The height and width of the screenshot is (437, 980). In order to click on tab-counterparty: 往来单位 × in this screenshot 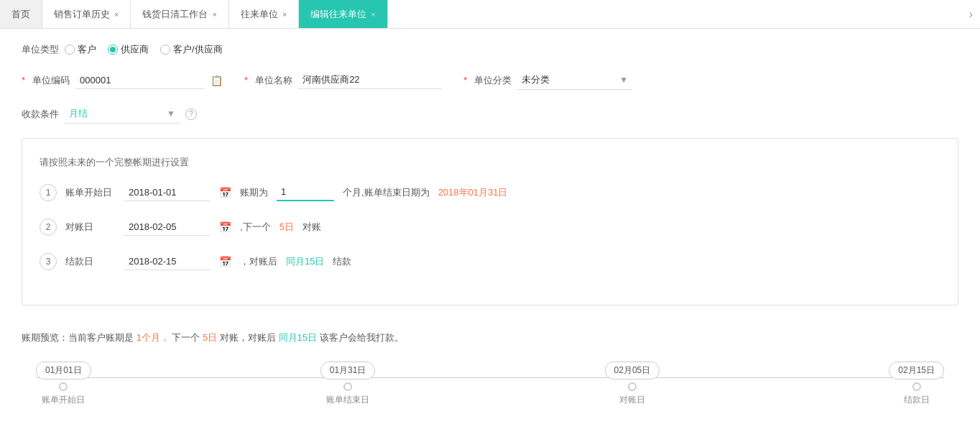, I will do `click(264, 14)`.